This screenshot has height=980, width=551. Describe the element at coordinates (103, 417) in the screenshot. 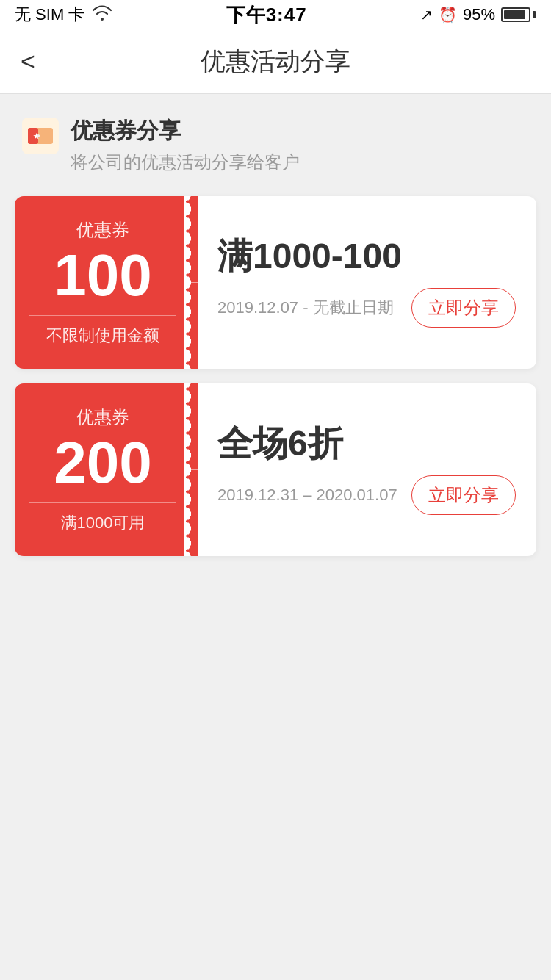

I see `coupon-label-2: 优惠券` at that location.